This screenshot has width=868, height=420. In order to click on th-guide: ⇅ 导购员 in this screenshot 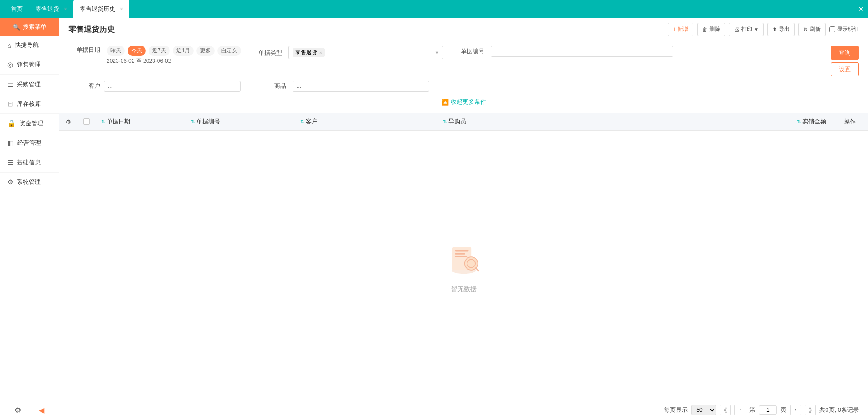, I will do `click(492, 122)`.